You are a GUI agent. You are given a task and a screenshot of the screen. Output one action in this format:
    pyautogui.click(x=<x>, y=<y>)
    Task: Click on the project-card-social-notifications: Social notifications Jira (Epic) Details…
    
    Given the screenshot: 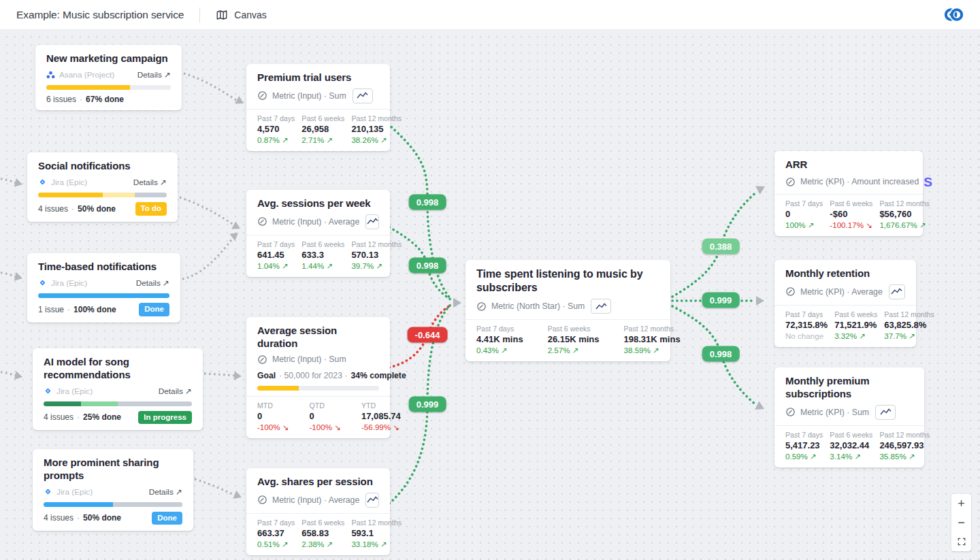 What is the action you would take?
    pyautogui.click(x=102, y=187)
    